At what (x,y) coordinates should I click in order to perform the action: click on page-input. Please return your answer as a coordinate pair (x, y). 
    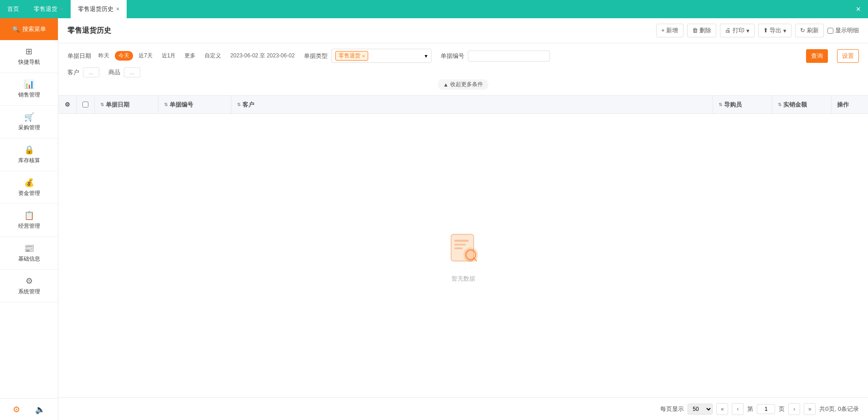
    Looking at the image, I should click on (766, 409).